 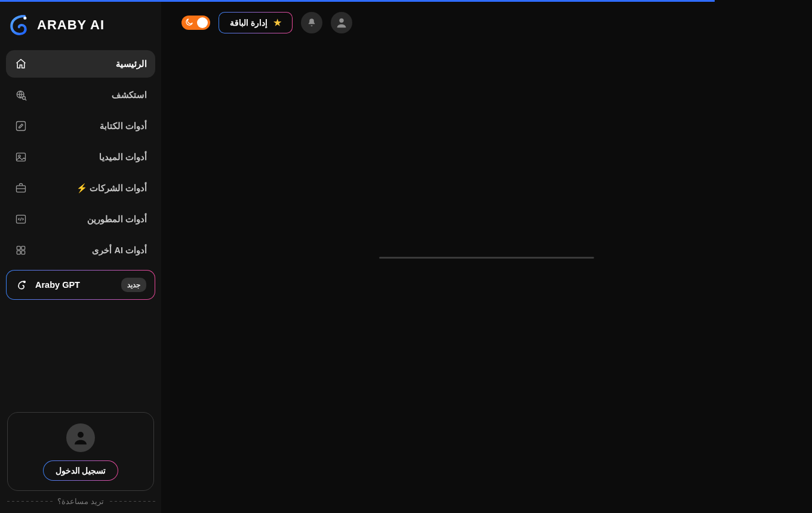 I want to click on toggle-knob, so click(x=202, y=23).